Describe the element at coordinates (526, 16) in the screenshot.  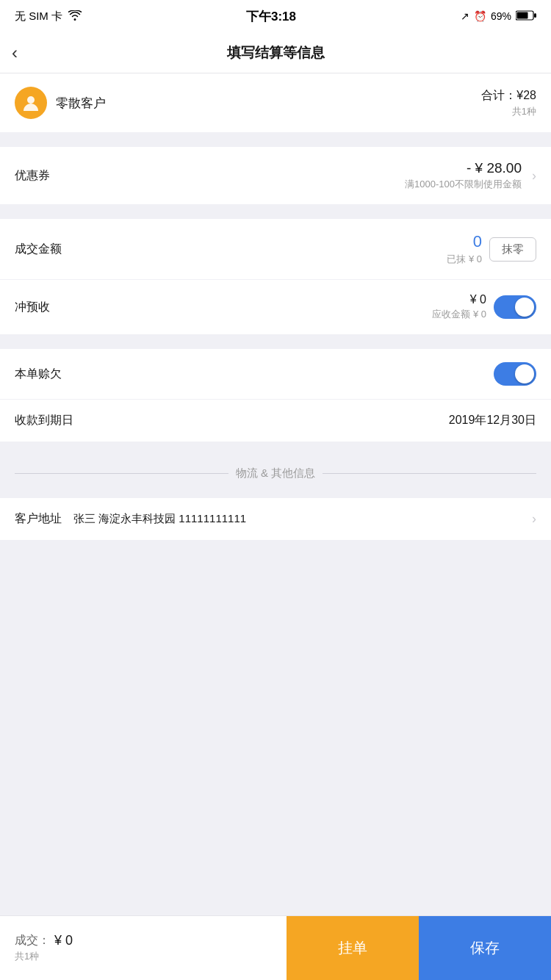
I see `battery-icon` at that location.